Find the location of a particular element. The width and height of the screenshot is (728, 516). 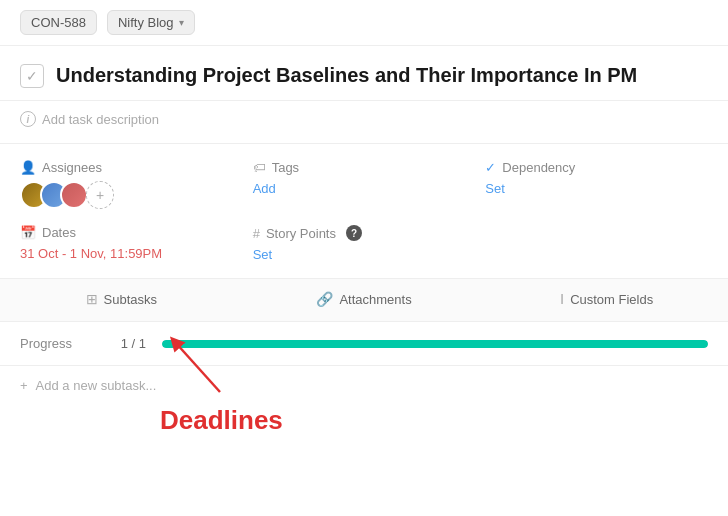

dates-label: 📅 Dates is located at coordinates (132, 232).